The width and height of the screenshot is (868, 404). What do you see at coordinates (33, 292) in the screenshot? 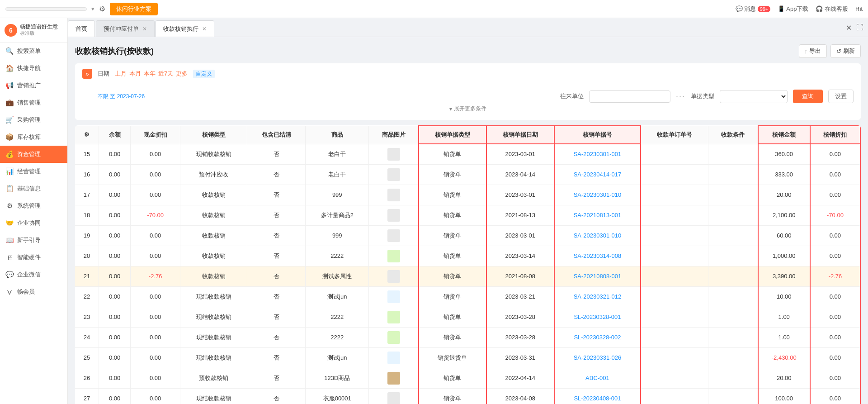
I see `sidebar-item-member: V畅会员` at bounding box center [33, 292].